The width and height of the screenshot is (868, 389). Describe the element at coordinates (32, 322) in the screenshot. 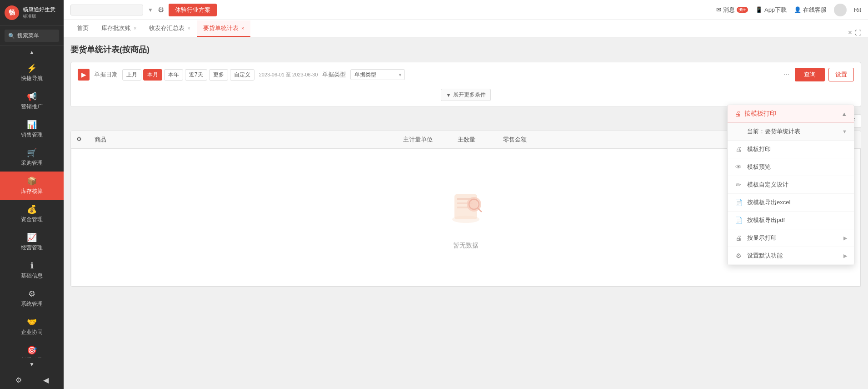

I see `enterprise-icon: 🤝` at that location.